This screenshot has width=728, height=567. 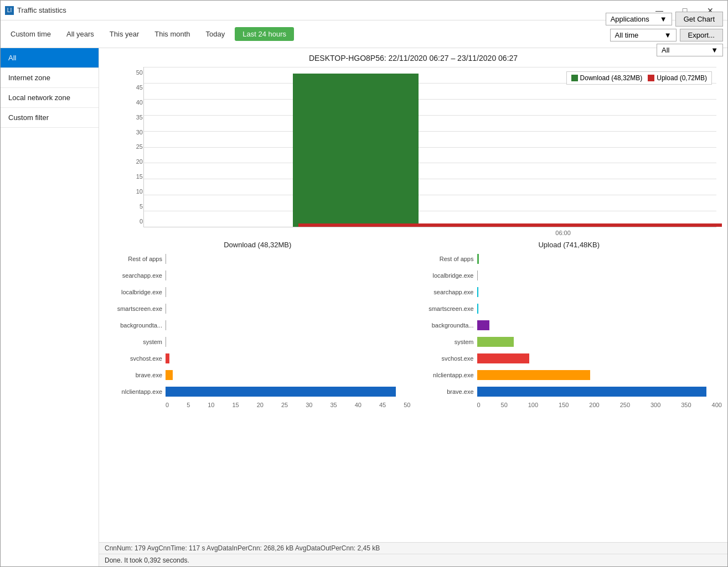 I want to click on x-axis-label: 06:00, so click(x=563, y=233).